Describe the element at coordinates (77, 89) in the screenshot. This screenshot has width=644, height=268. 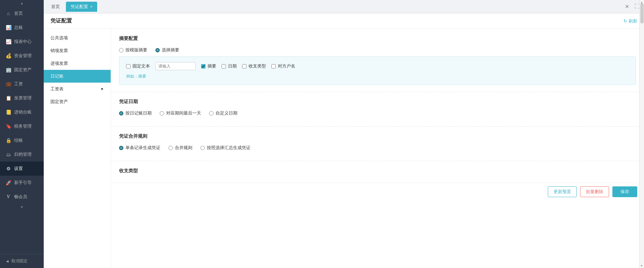
I see `left-nav-item-payroll-table: 工资表 ▼` at that location.